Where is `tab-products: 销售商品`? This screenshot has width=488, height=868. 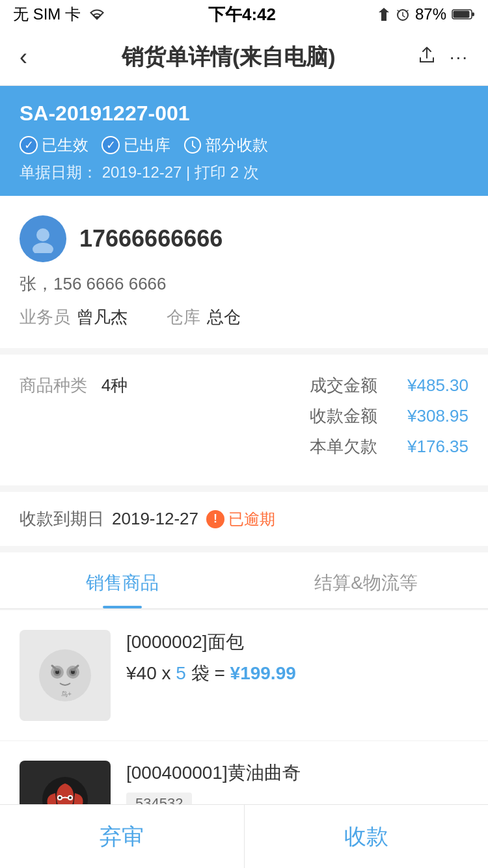 tab-products: 销售商品 is located at coordinates (122, 580).